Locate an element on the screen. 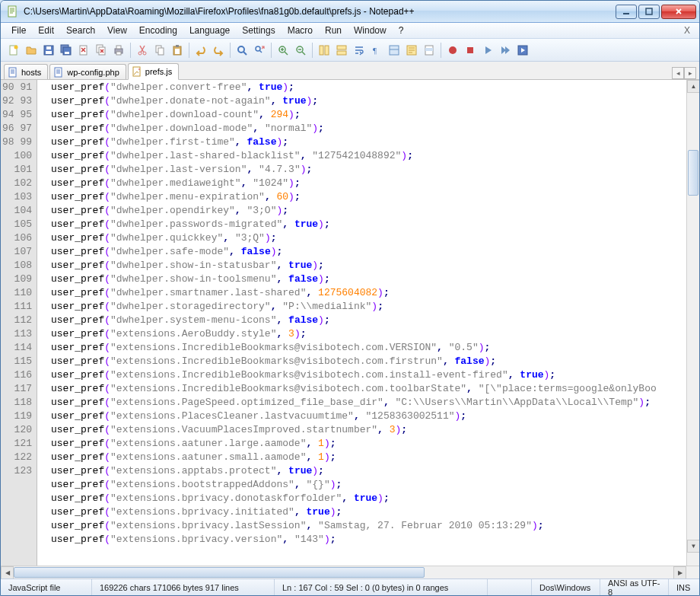 The width and height of the screenshot is (700, 596). scroll-up-icon: ▲ is located at coordinates (693, 87).